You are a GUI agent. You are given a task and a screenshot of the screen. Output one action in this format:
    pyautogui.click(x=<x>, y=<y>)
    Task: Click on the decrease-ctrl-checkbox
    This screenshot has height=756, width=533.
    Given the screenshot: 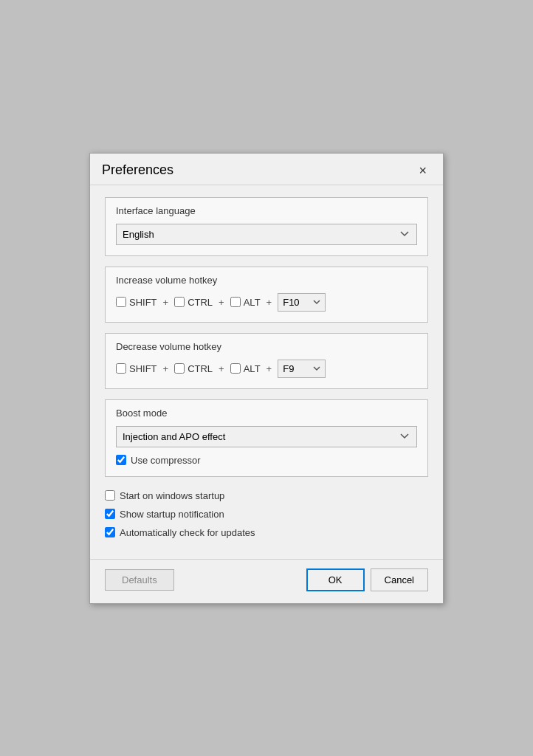 What is the action you would take?
    pyautogui.click(x=179, y=368)
    